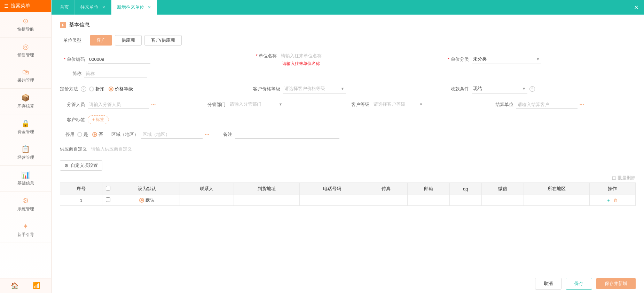  Describe the element at coordinates (26, 50) in the screenshot. I see `sidebar-item-sales: ◎ 销售管理` at that location.